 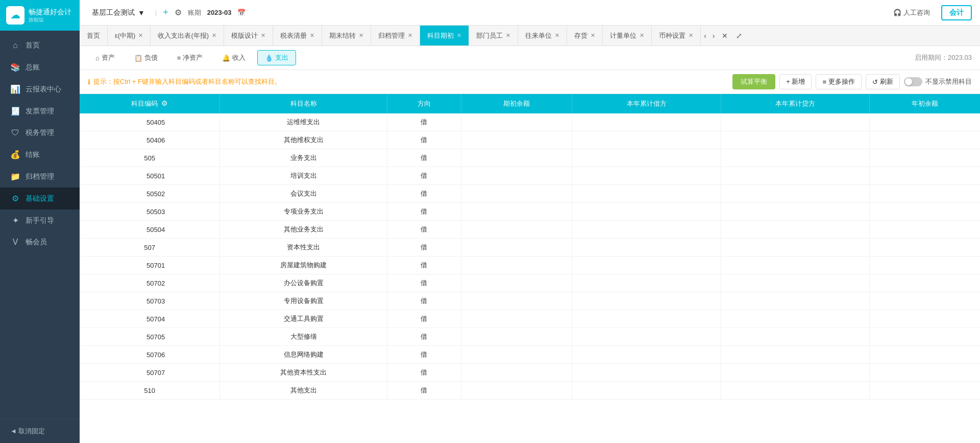 I want to click on sub-tab-netasset: ≡ 净资产, so click(x=190, y=58).